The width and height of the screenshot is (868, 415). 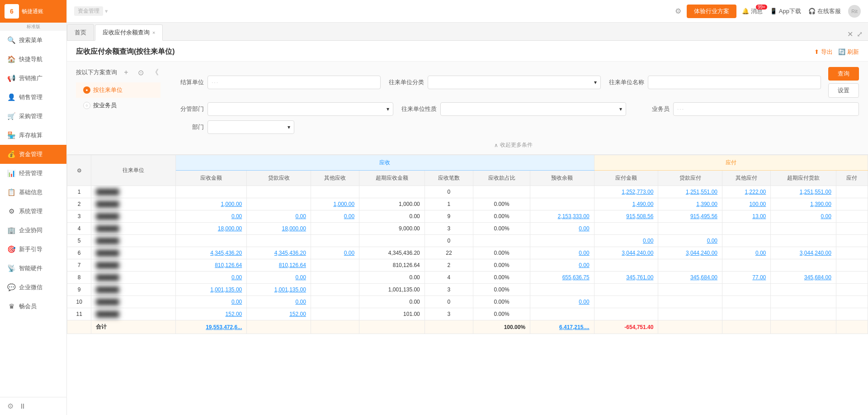 What do you see at coordinates (300, 109) in the screenshot?
I see `dept-select: ▾` at bounding box center [300, 109].